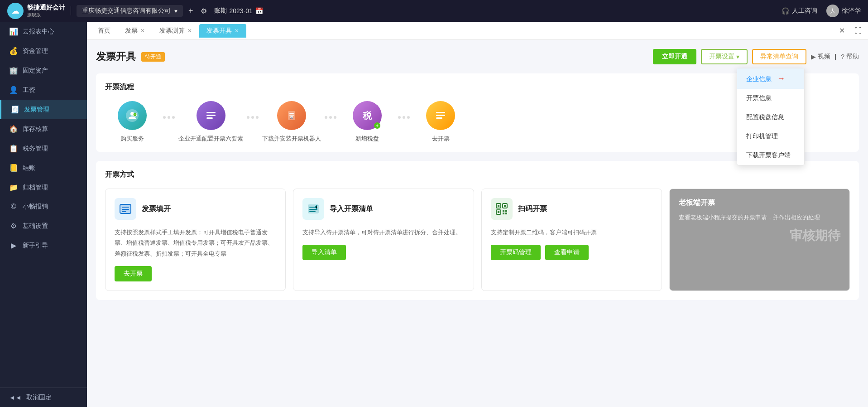  Describe the element at coordinates (760, 236) in the screenshot. I see `pending-overlay: 审核期待` at that location.